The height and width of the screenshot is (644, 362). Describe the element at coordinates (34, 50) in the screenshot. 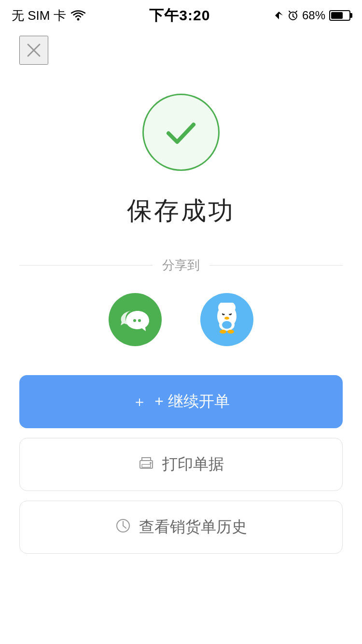

I see `close-button` at that location.